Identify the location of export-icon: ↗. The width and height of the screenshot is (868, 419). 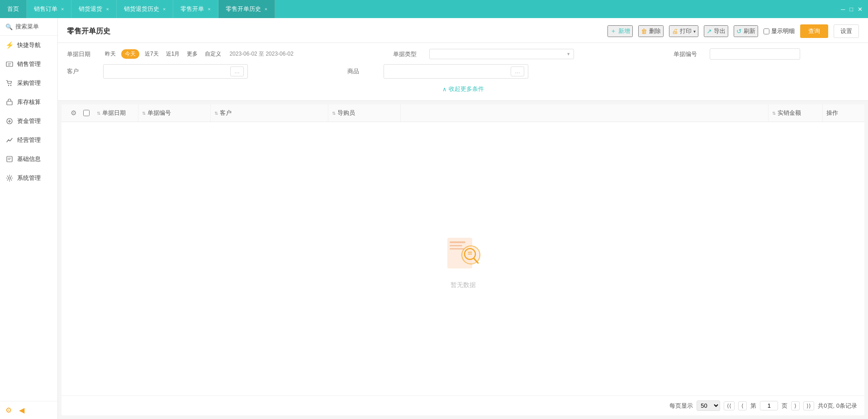
(709, 31).